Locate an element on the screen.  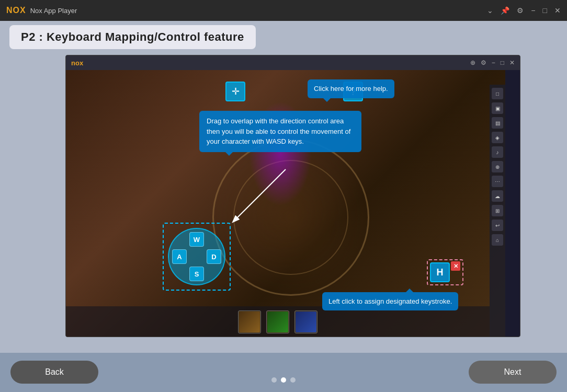
app-logo: NOX is located at coordinates (16, 10).